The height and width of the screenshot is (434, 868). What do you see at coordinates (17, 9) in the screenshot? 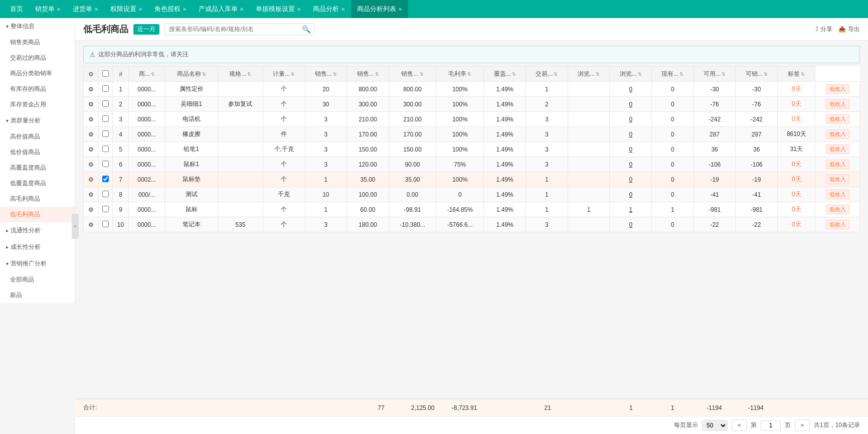
I see `nav-home: 首页` at bounding box center [17, 9].